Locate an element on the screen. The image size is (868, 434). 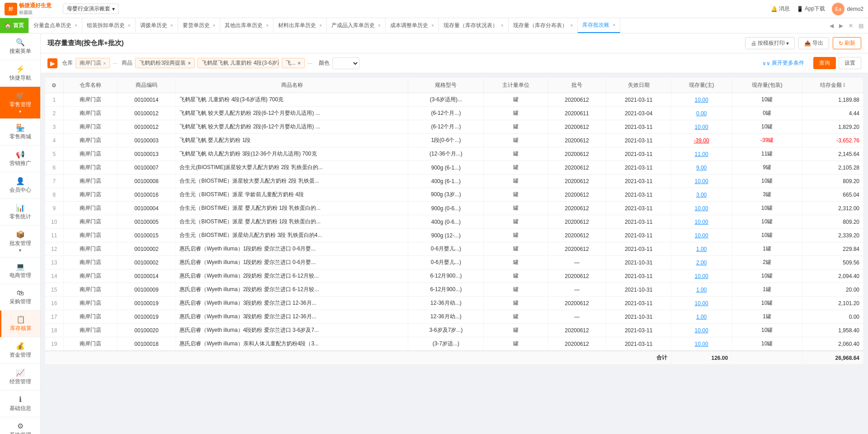
sidebar-item-ecommerce: 💻 电商管理 is located at coordinates (20, 271).